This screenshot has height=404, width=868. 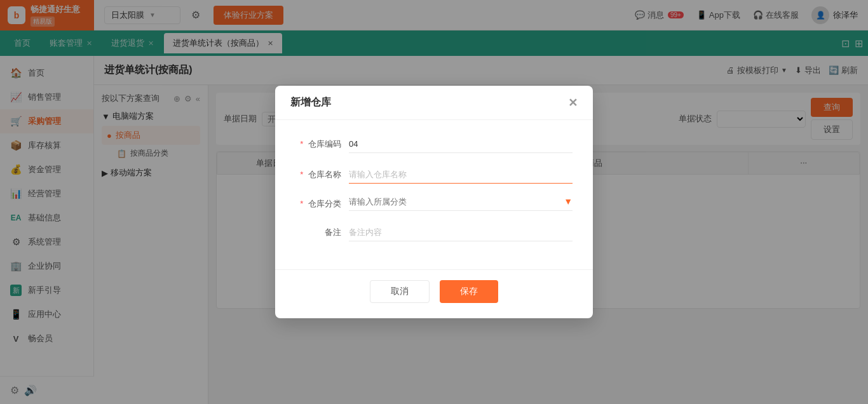 I want to click on note-input, so click(x=461, y=232).